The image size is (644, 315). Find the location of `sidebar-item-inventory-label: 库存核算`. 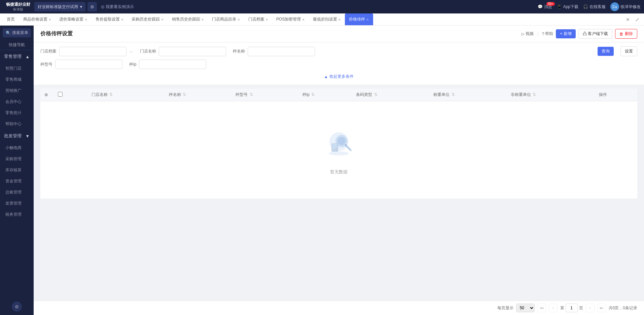

sidebar-item-inventory-label: 库存核算 is located at coordinates (13, 170).